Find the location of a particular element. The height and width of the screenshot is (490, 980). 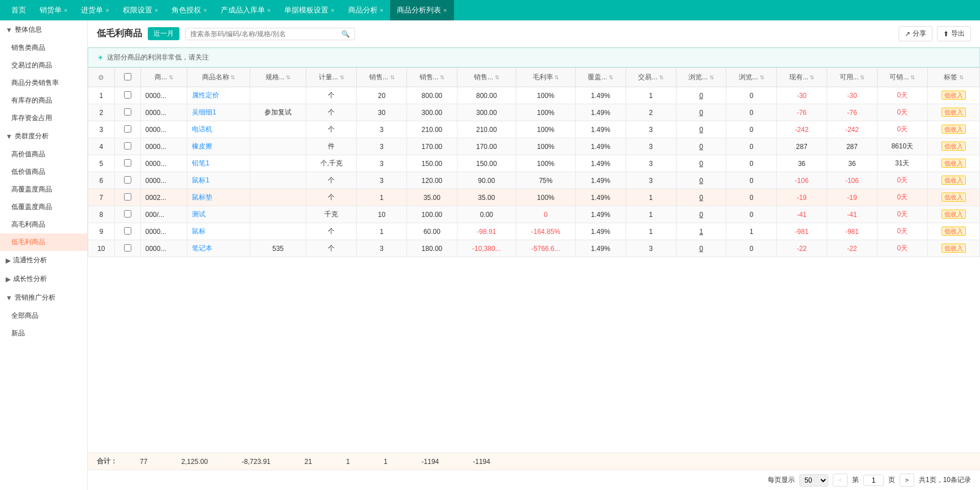

col-header-coverage: 覆盖... is located at coordinates (600, 78).